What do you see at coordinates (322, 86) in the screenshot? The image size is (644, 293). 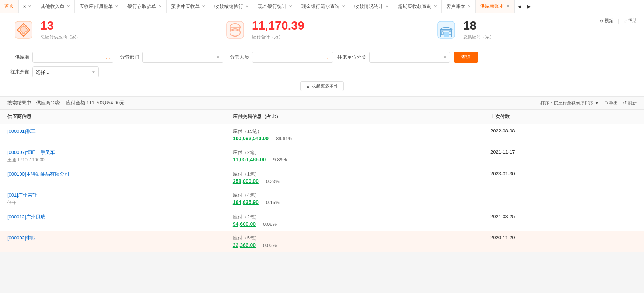 I see `collapse-button: ▲ 收起更多条件` at bounding box center [322, 86].